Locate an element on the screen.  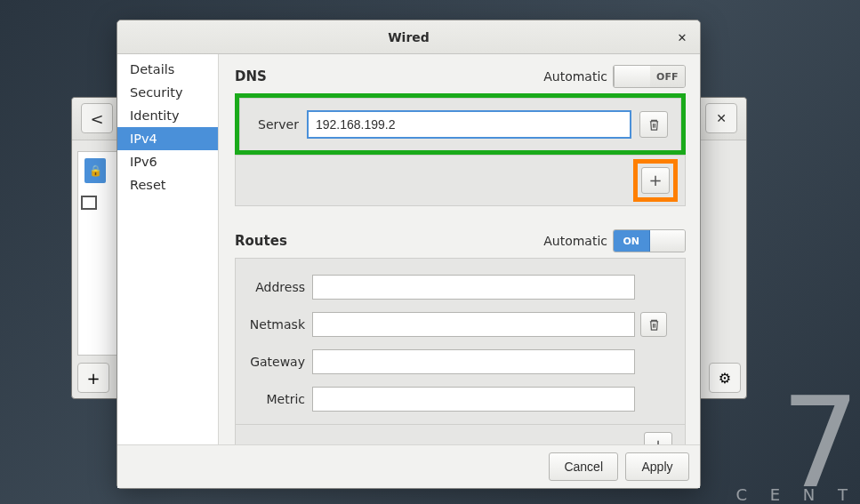
dns-automatic-label: Automatic is located at coordinates (575, 76).